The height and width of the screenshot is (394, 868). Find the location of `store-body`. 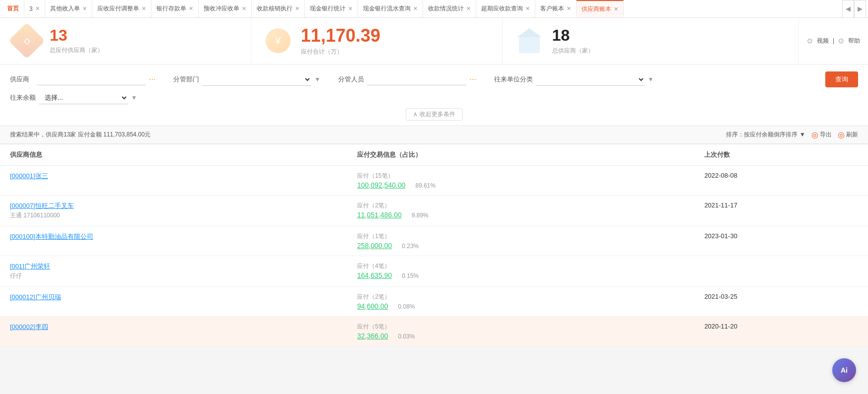

store-body is located at coordinates (529, 45).